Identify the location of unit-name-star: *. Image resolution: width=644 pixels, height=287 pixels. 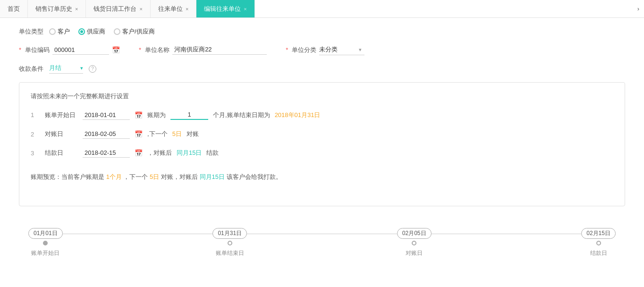
(140, 50).